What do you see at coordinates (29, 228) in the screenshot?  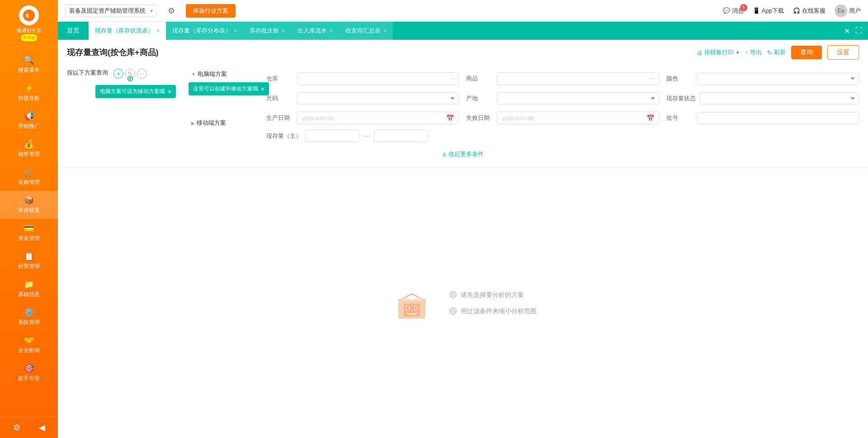 I see `finance-icon: 💳` at bounding box center [29, 228].